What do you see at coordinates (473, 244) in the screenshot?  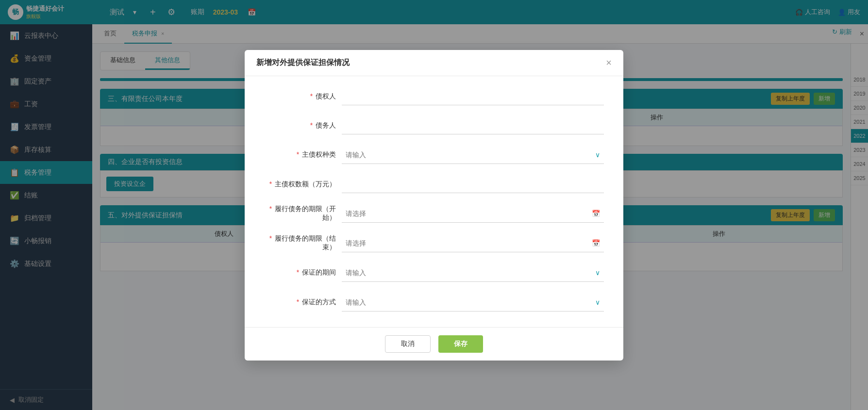 I see `date-period-end: 📅` at bounding box center [473, 244].